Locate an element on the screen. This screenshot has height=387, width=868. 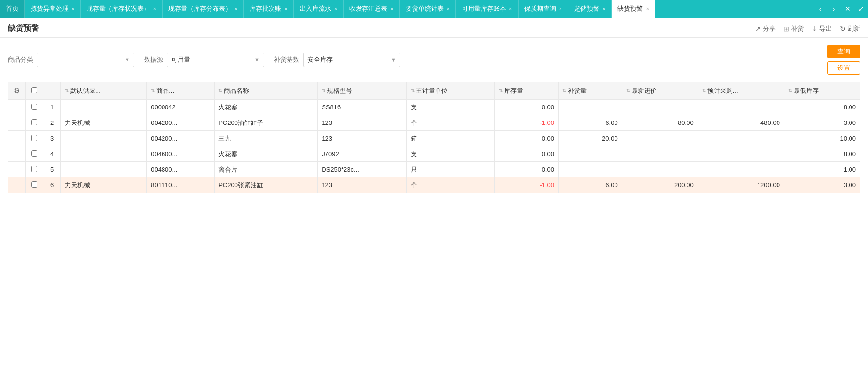
gear-icon: ⚙ is located at coordinates (17, 90).